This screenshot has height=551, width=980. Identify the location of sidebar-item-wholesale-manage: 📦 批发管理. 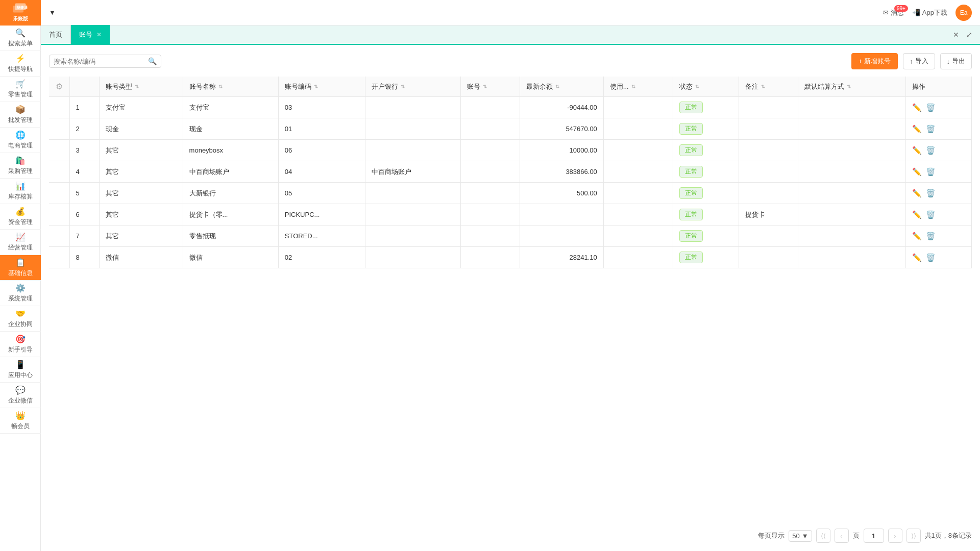
(20, 115).